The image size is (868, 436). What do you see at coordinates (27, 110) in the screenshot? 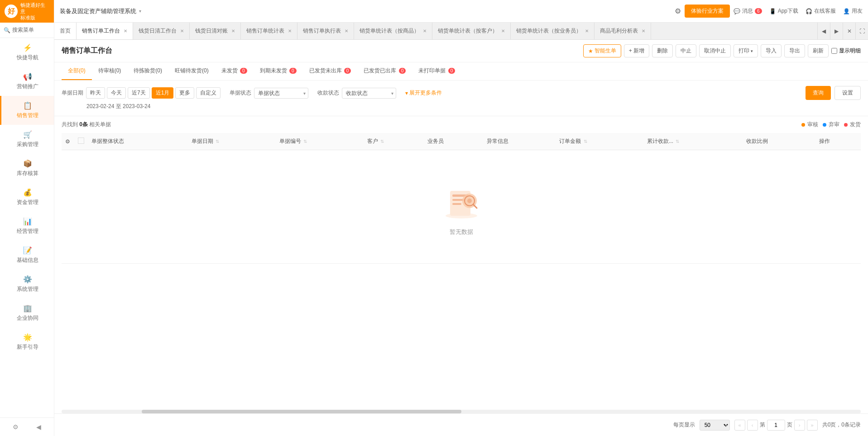
I see `sidebar-item-sales: 📋 销售管理` at bounding box center [27, 110].